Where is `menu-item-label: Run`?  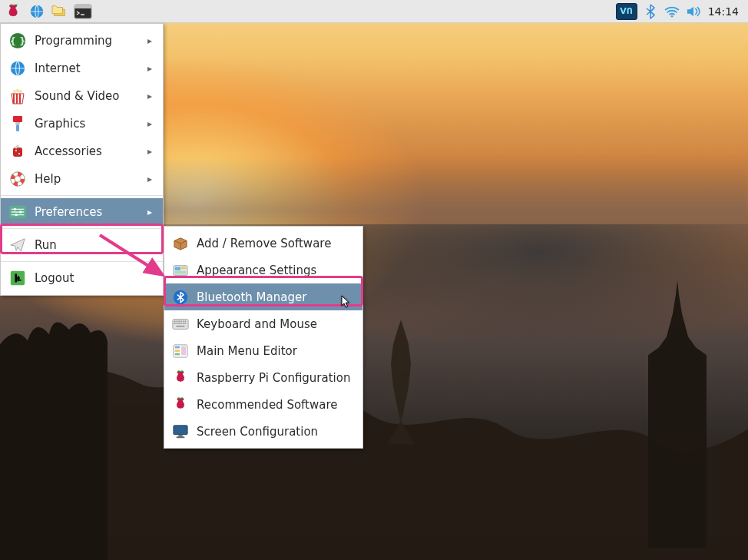 menu-item-label: Run is located at coordinates (95, 245).